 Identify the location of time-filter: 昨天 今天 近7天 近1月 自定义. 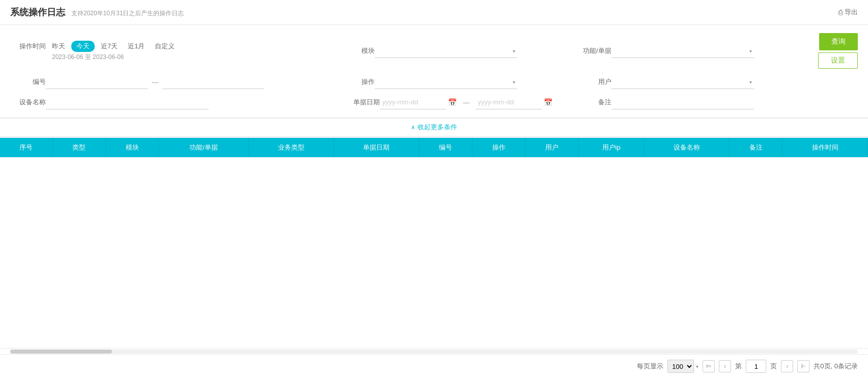
(113, 46).